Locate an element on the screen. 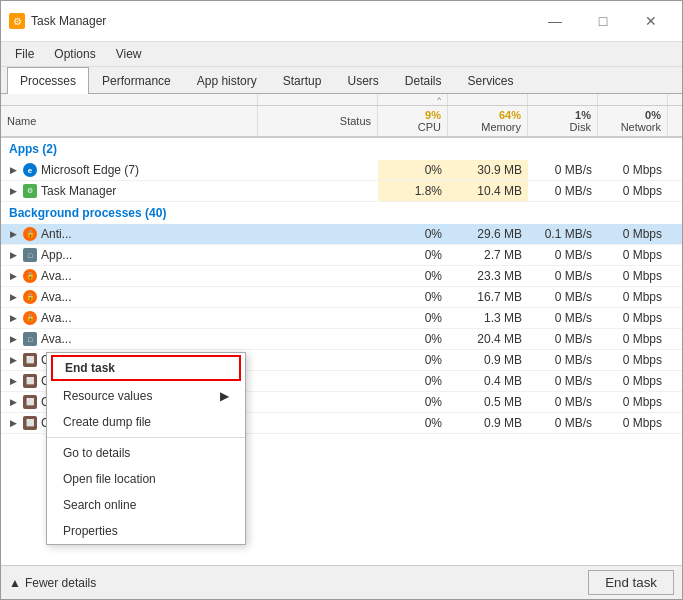  app-icon: ⚙ is located at coordinates (17, 21).